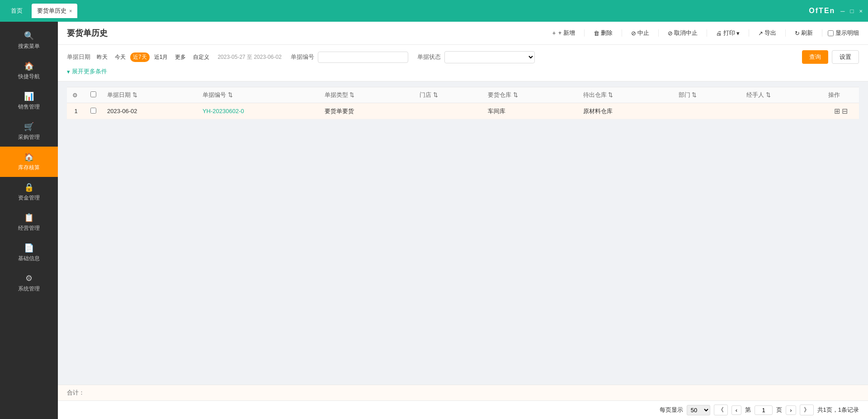 The height and width of the screenshot is (419, 868). I want to click on export-button: ↗ 导出, so click(767, 33).